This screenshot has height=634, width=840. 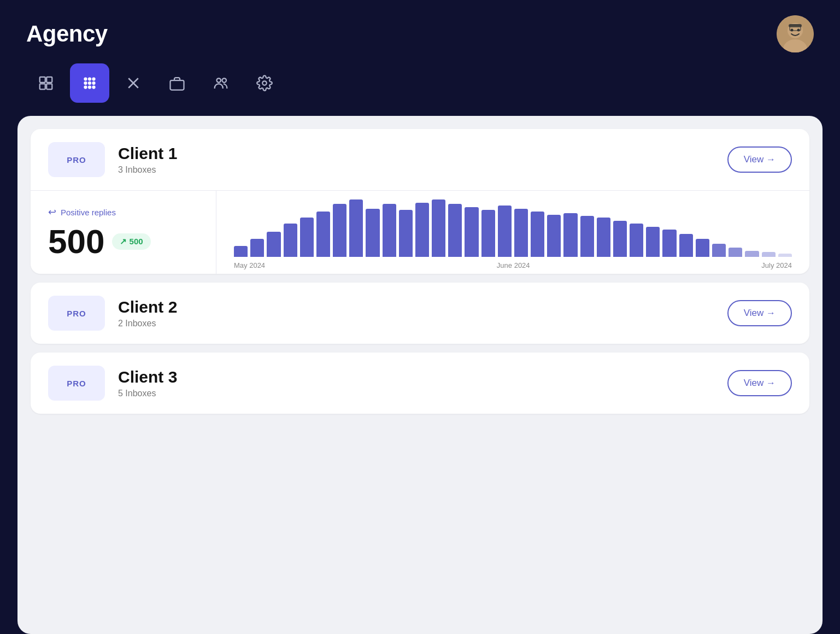 I want to click on pro-badge-2: PRO, so click(x=77, y=313).